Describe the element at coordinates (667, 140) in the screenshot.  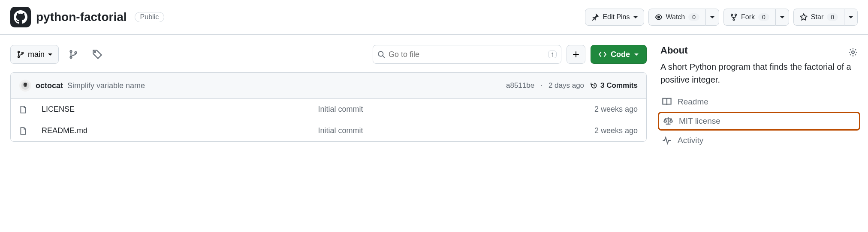
I see `pulse-icon` at that location.